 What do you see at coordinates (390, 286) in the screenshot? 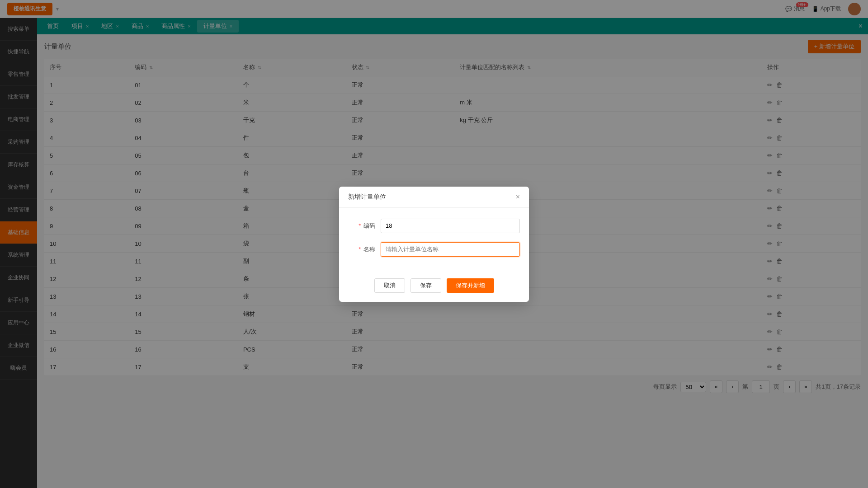
I see `cancel-button: 取消` at bounding box center [390, 286].